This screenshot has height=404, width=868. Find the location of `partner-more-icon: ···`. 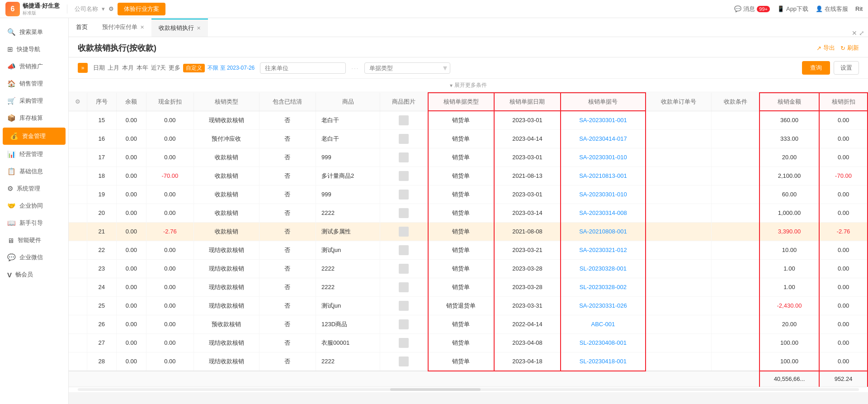

partner-more-icon: ··· is located at coordinates (355, 68).